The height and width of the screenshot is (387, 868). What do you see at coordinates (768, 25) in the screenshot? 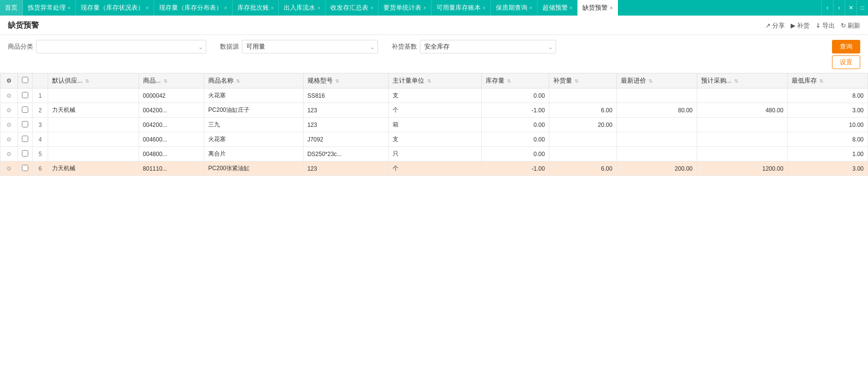
I see `share-icon: ↗` at bounding box center [768, 25].